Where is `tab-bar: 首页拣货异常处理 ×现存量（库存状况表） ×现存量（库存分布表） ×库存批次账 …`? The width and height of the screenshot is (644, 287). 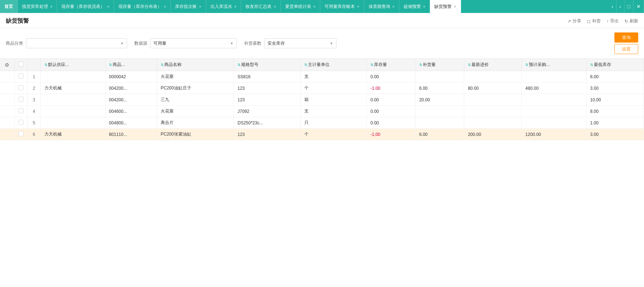 tab-bar: 首页拣货异常处理 ×现存量（库存状况表） ×现存量（库存分布表） ×库存批次账 … is located at coordinates (322, 6).